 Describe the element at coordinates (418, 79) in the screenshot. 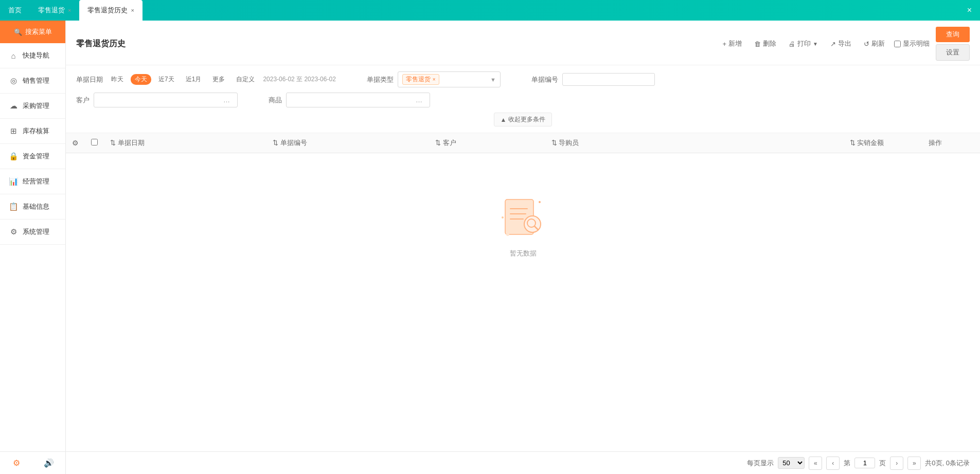

I see `doc-type-value: 零售退货` at that location.